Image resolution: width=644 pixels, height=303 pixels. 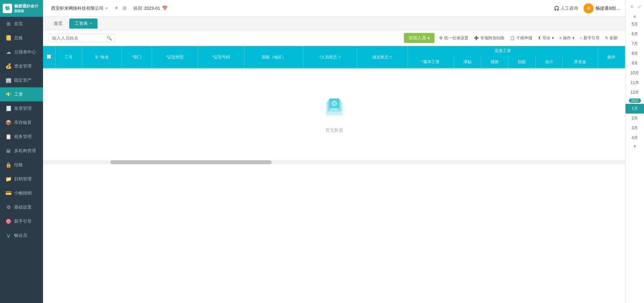 What do you see at coordinates (25, 151) in the screenshot?
I see `sidebar-label-multi-org: 多机构管理` at bounding box center [25, 151].